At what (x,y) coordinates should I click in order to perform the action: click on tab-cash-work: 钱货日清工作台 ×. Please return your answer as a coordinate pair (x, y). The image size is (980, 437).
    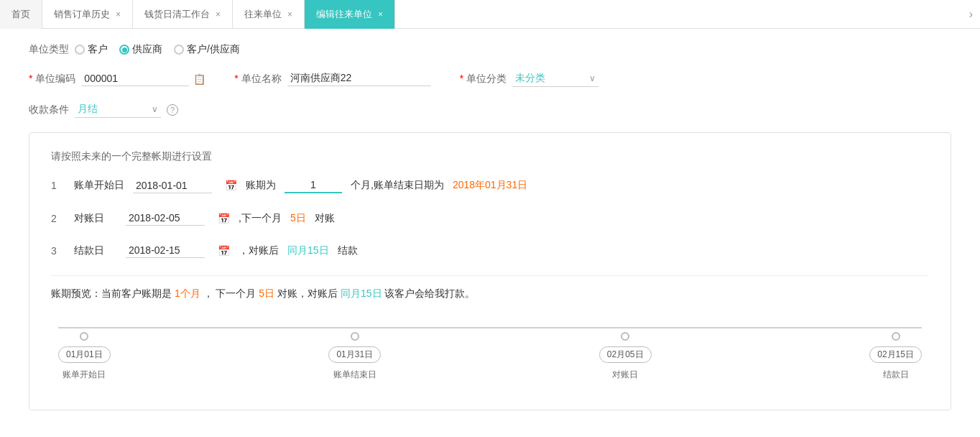
    Looking at the image, I should click on (182, 14).